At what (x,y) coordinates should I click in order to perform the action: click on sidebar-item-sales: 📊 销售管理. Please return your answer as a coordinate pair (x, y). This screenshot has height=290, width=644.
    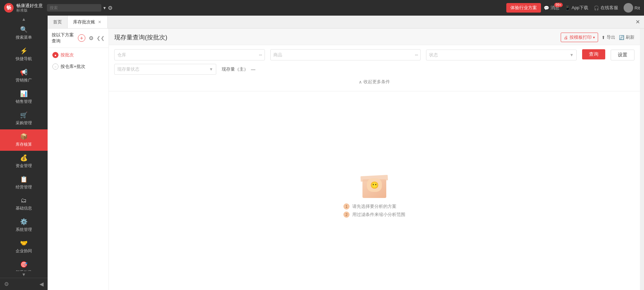
    Looking at the image, I should click on (24, 97).